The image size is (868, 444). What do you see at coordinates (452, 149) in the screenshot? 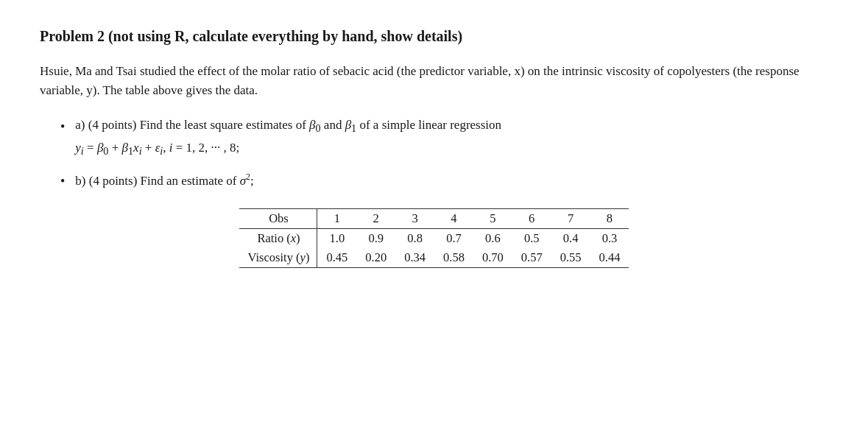
I see `part-a-equation: yi = β0 + β1xi + εi, i = 1, 2, ··· , 8;` at bounding box center [452, 149].